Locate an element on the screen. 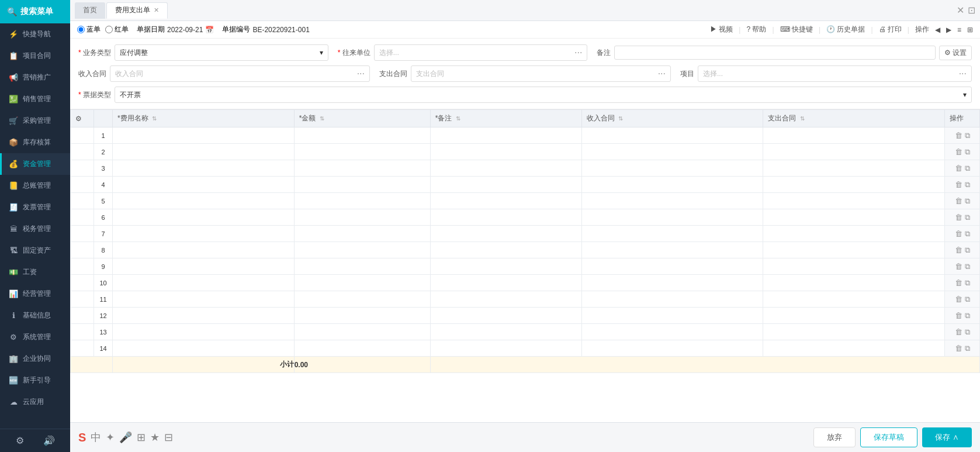 The image size is (980, 452). row-delete-icon-10: 🗑 is located at coordinates (958, 283).